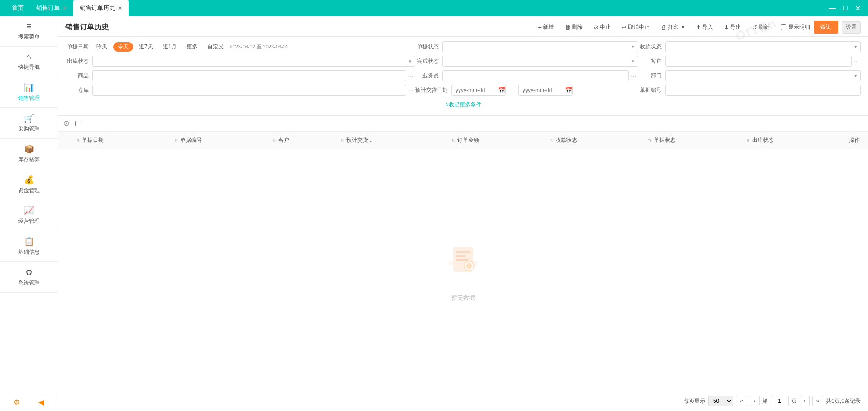 Image resolution: width=868 pixels, height=411 pixels. I want to click on cancel-stop-icon: ↩, so click(624, 27).